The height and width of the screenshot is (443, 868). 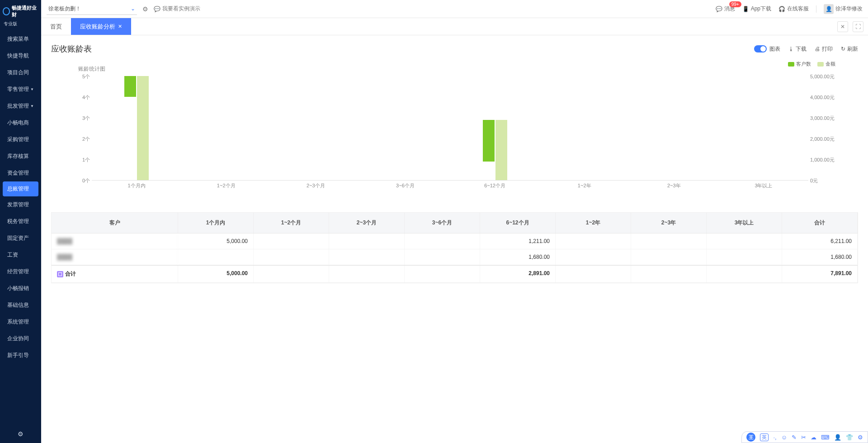 I want to click on ime-toolbar: 王 英 ·, ☺ ✎ ✂ ☁ ⌨ 👤 👕 ⚙, so click(x=805, y=437).